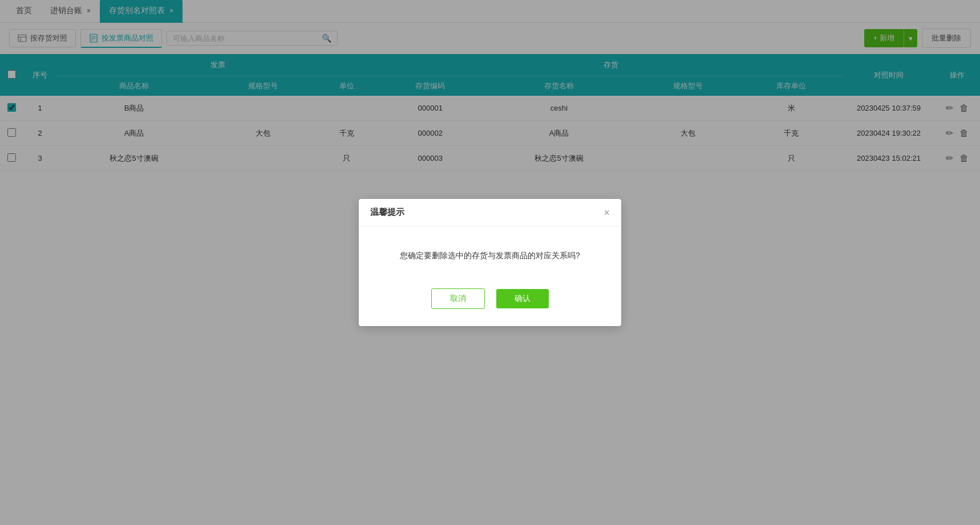 This screenshot has height=525, width=980. I want to click on dialog-footer: 取消 确认, so click(490, 303).